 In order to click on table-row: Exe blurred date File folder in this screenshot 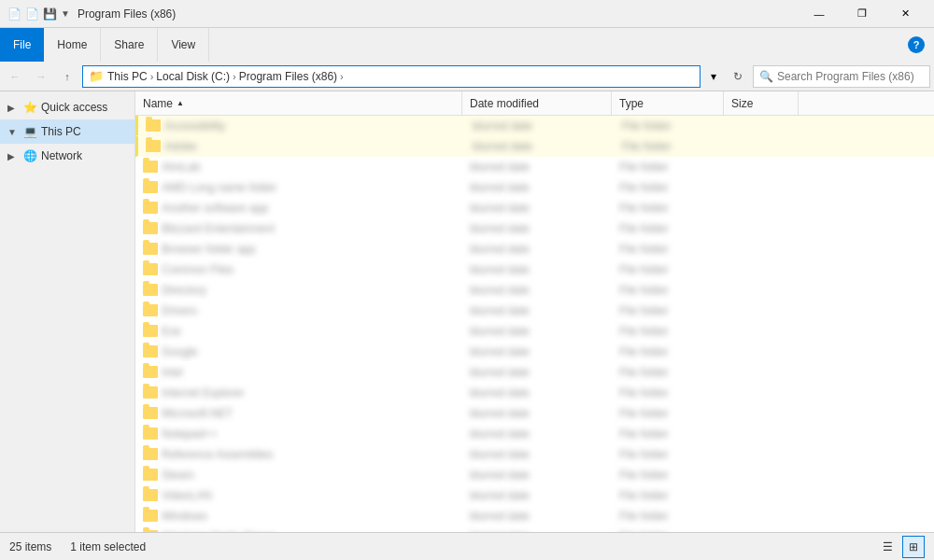, I will do `click(534, 331)`.